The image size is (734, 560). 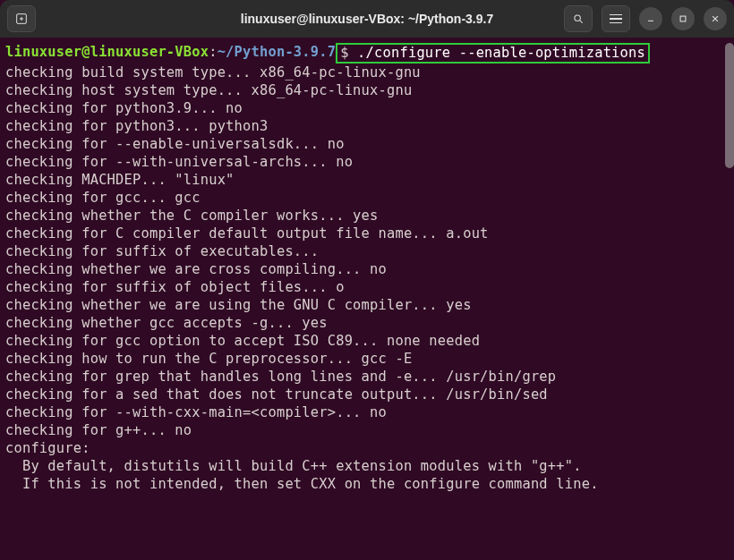 I want to click on output-line: configure:, so click(x=368, y=448).